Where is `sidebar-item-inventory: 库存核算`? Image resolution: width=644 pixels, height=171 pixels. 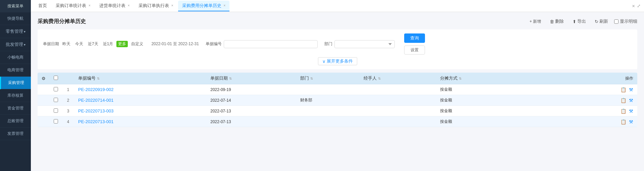 sidebar-item-inventory: 库存核算 is located at coordinates (15, 96).